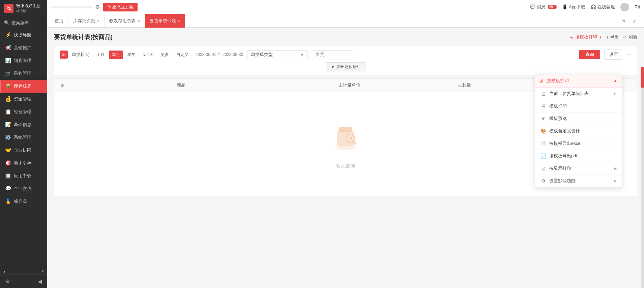 The image size is (644, 288). I want to click on message-icon: 💬, so click(533, 7).